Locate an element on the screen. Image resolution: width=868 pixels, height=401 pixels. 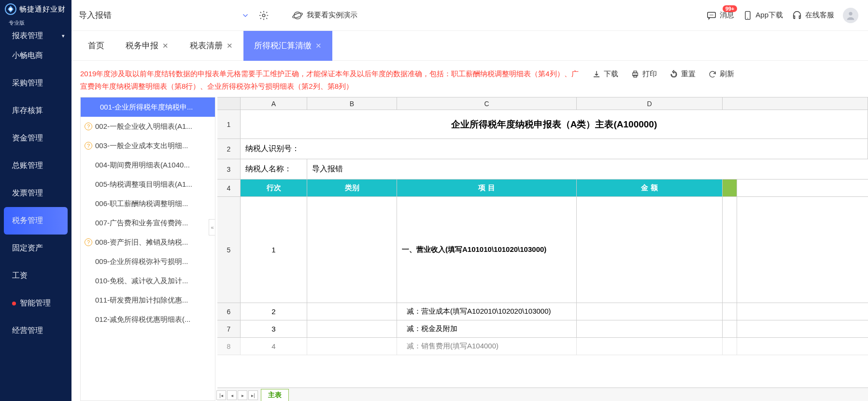
tree-item-011: 011-研发费用加计扣除优惠... is located at coordinates (148, 300).